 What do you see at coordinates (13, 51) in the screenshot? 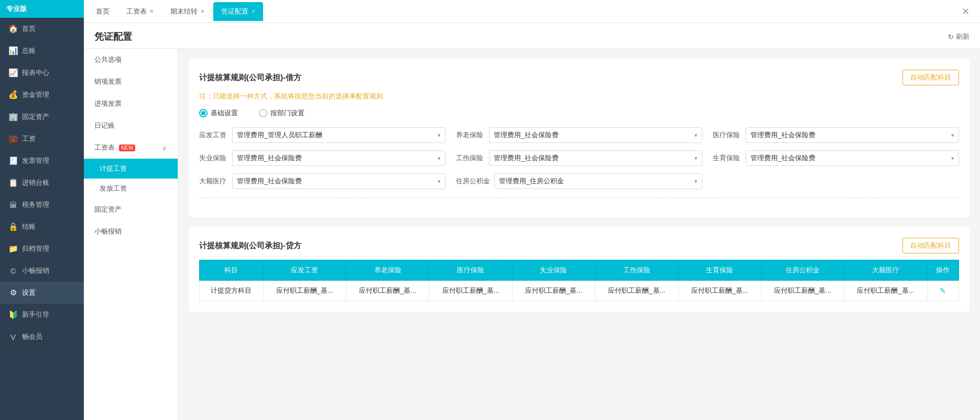
I see `ledger-icon: 📊` at bounding box center [13, 51].